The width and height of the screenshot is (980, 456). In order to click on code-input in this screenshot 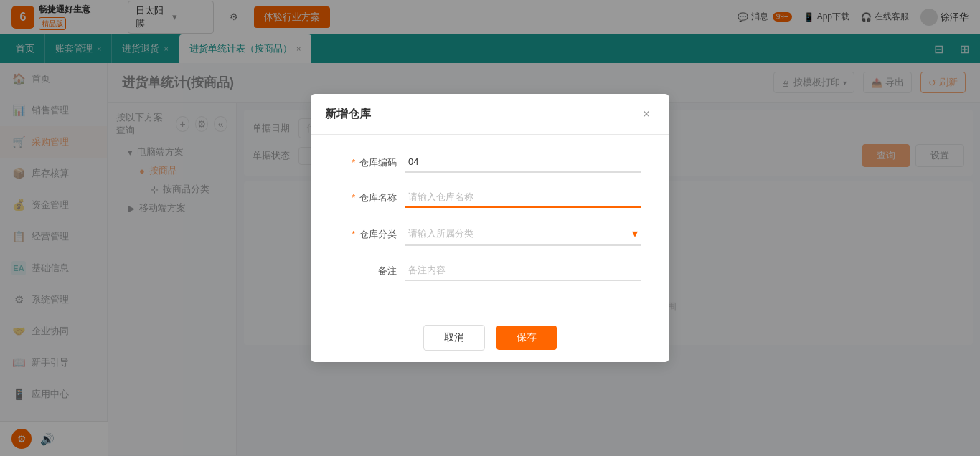, I will do `click(523, 162)`.